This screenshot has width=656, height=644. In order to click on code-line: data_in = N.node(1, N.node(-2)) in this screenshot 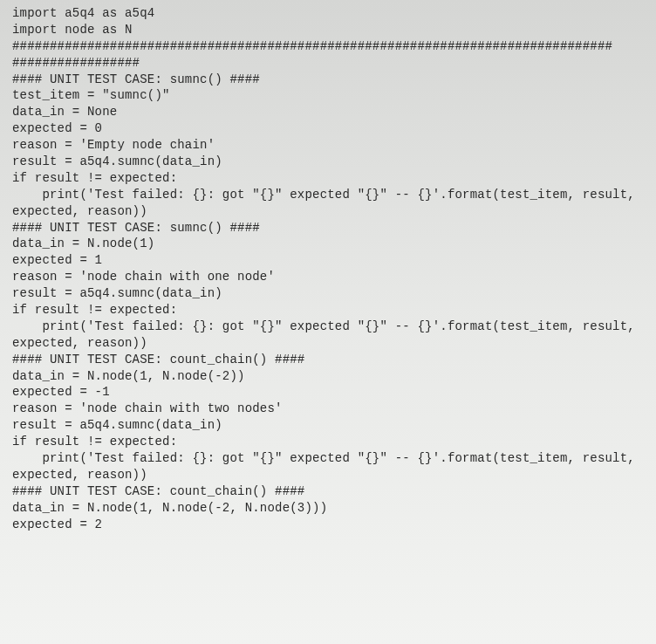, I will do `click(328, 377)`.